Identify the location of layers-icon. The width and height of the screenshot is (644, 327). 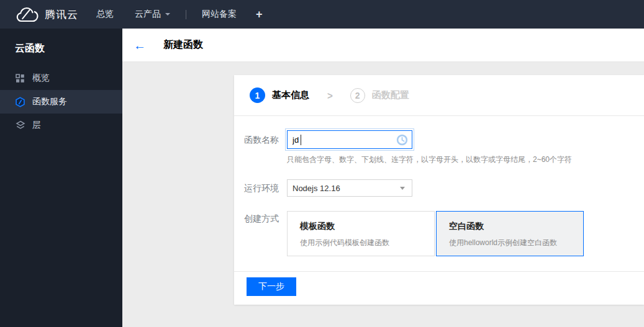
(20, 125).